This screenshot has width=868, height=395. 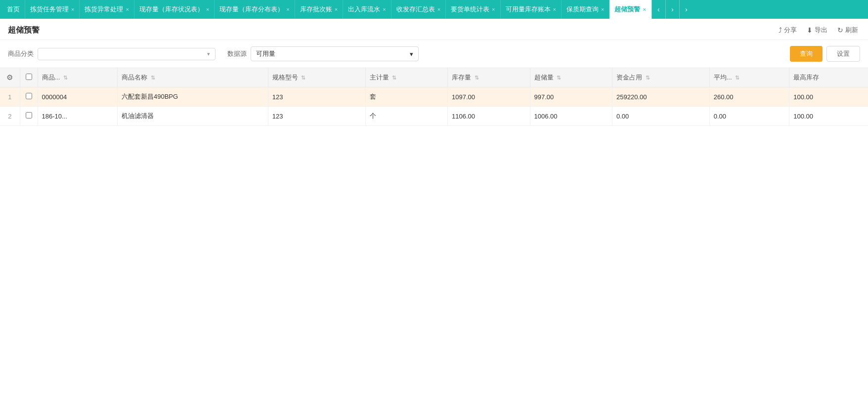 I want to click on row-capital: 0.00, so click(x=661, y=117).